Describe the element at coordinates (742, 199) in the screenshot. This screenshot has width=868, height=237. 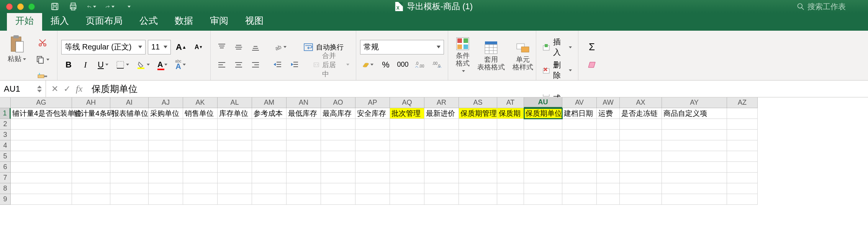
I see `cell-AZ9` at that location.